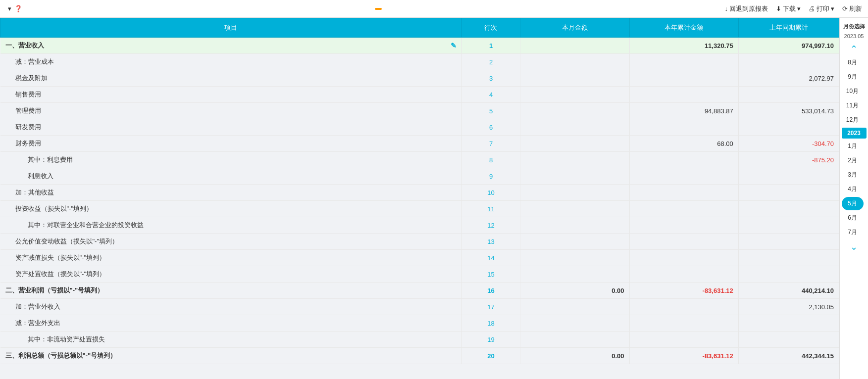  What do you see at coordinates (491, 193) in the screenshot?
I see `cell-rownum: 10` at bounding box center [491, 193].